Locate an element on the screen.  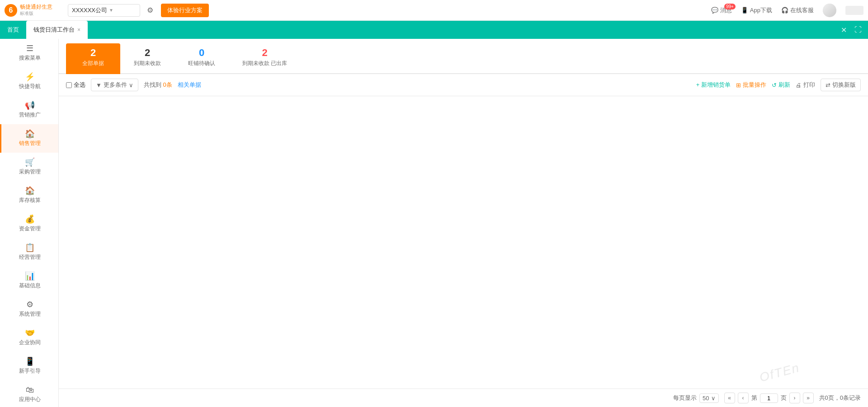
company-selector: XXXXXX公司 ▼ is located at coordinates (104, 10).